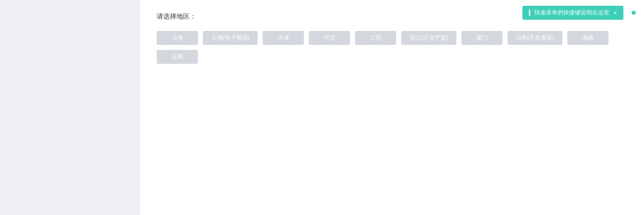 This screenshot has height=215, width=644. What do you see at coordinates (572, 13) in the screenshot?
I see `tooltip-text: 快速录单的快捷键说明在这里` at bounding box center [572, 13].